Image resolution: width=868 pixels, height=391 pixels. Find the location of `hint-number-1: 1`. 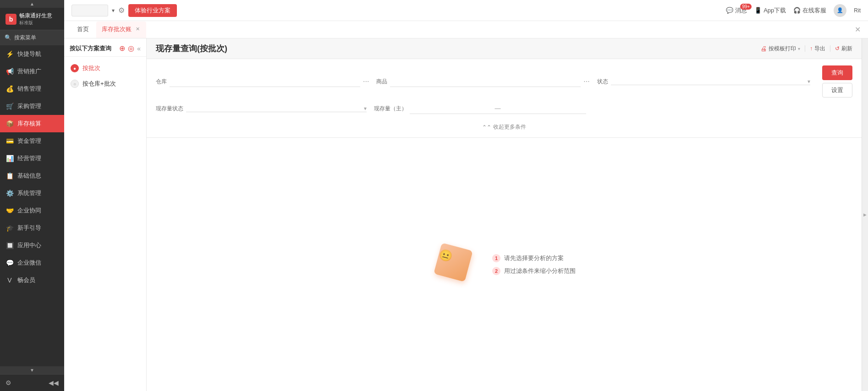

hint-number-1: 1 is located at coordinates (496, 258).